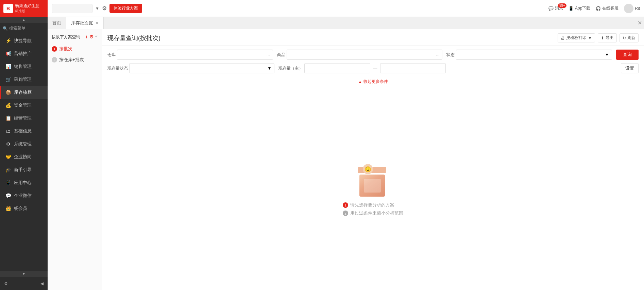  I want to click on sidebar-item-guide: 🎓 新手引导, so click(24, 170).